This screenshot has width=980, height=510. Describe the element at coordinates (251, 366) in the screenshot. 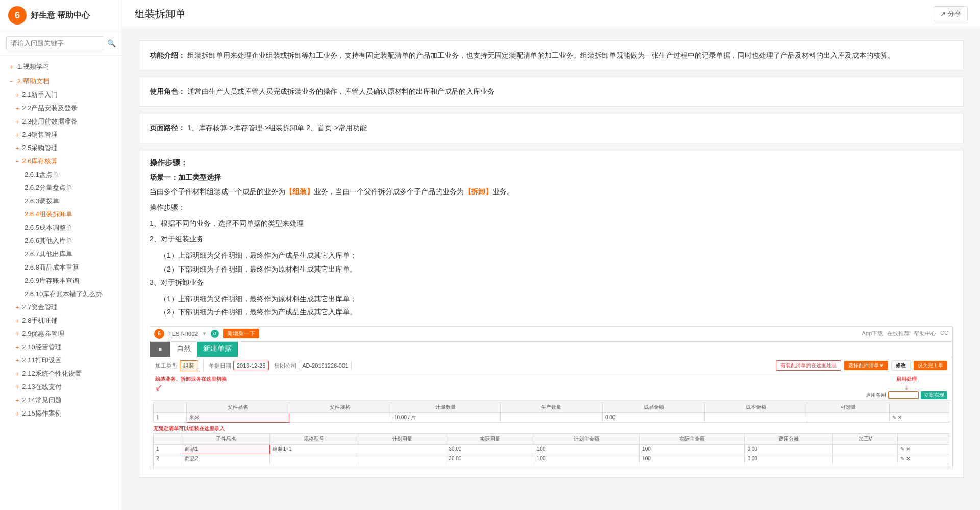

I see `mock-date-value: 2019-12-26` at that location.